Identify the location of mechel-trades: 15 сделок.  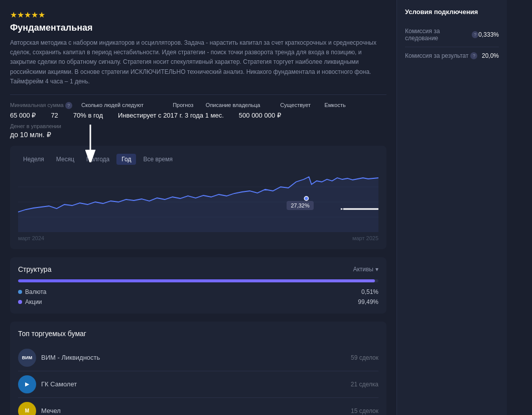
(364, 411).